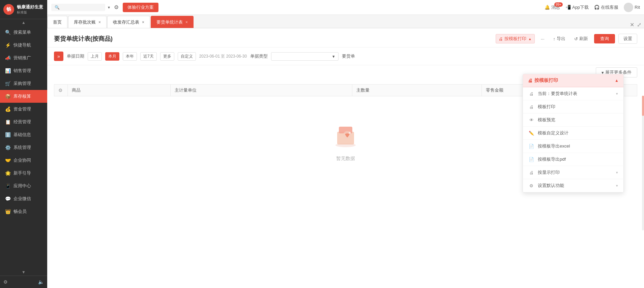  Describe the element at coordinates (187, 22) in the screenshot. I see `tab-order-summary-close: ×` at that location.